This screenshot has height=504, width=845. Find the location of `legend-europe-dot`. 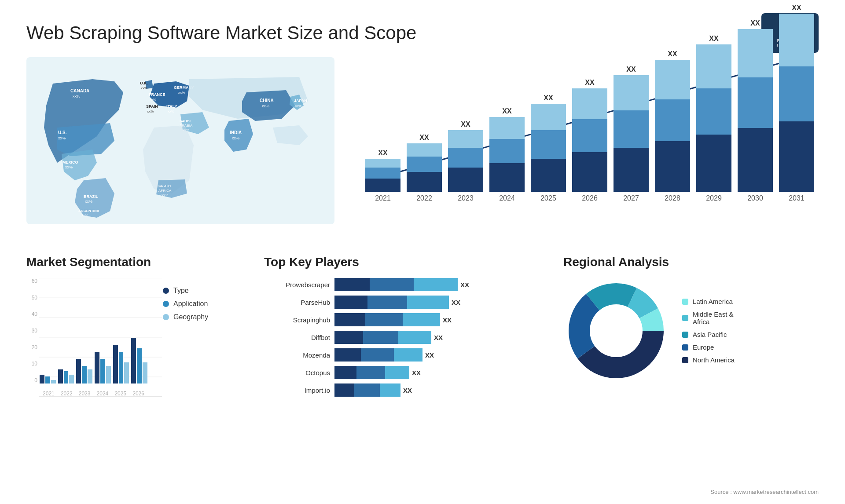

legend-europe-dot is located at coordinates (685, 347).